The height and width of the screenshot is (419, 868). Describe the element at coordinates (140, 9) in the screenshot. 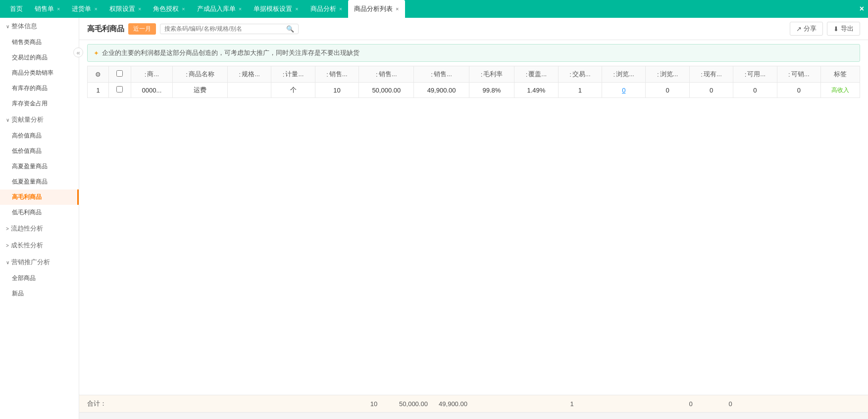

I see `nav-close-icon-3: ×` at that location.